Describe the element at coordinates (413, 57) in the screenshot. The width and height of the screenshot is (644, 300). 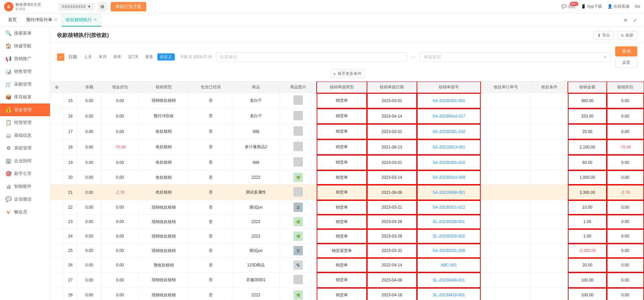
I see `filter-dots: ···` at that location.